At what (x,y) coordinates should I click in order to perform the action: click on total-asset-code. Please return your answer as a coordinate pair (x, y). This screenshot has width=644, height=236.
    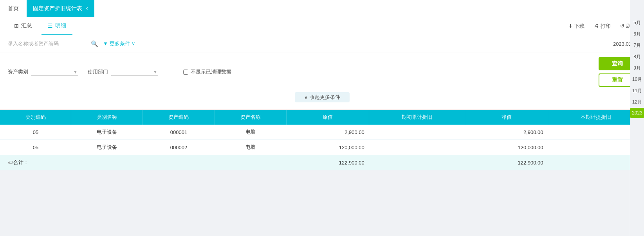
    Looking at the image, I should click on (179, 163).